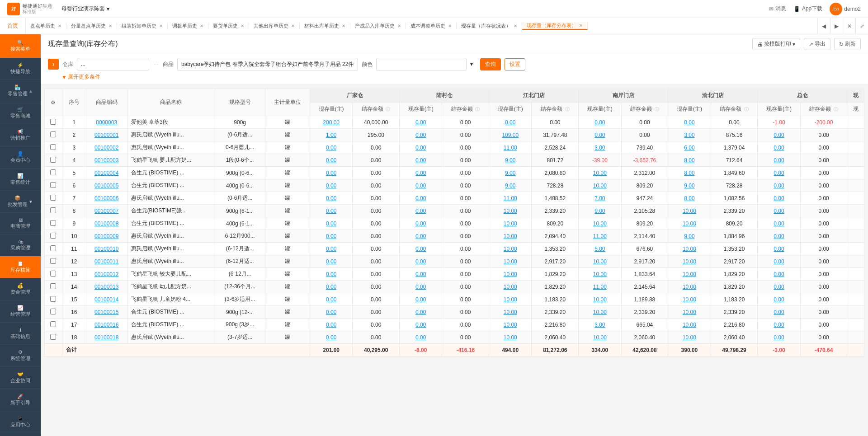 Image resolution: width=868 pixels, height=436 pixels. I want to click on expand-conditions-btn: ▼ 展开更多条件, so click(461, 77).